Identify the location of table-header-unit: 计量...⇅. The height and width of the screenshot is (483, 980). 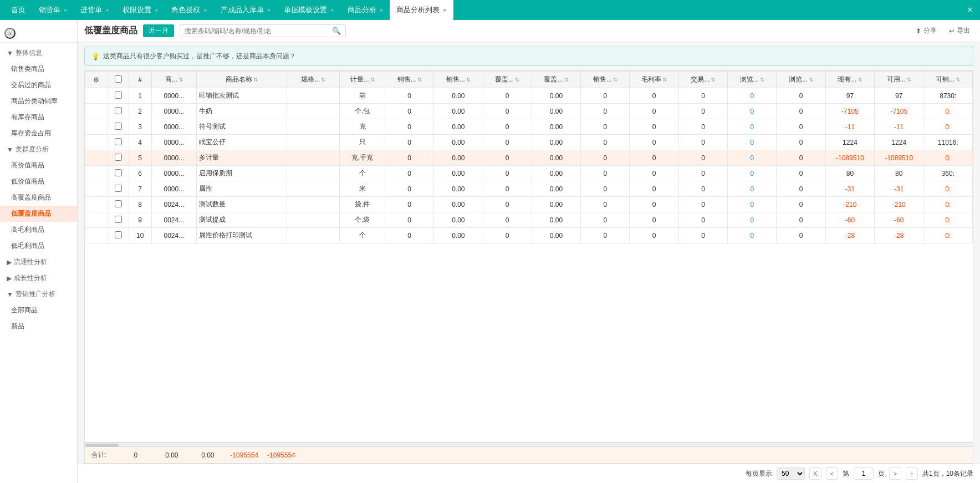
(363, 80).